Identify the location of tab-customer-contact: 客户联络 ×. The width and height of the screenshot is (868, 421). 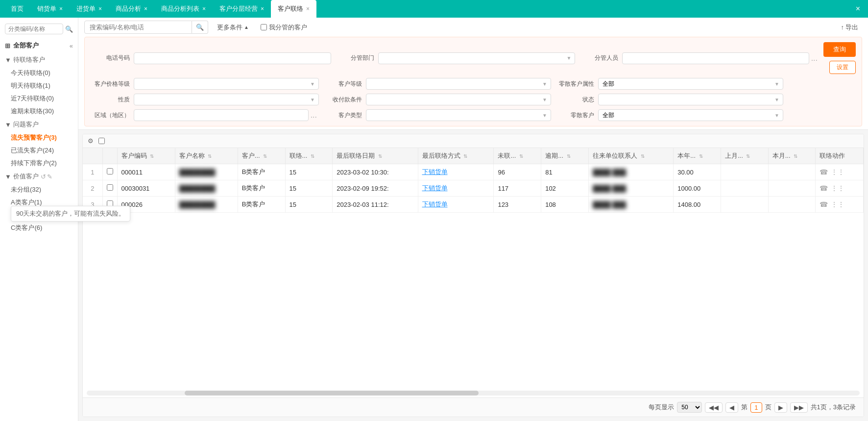
(294, 9).